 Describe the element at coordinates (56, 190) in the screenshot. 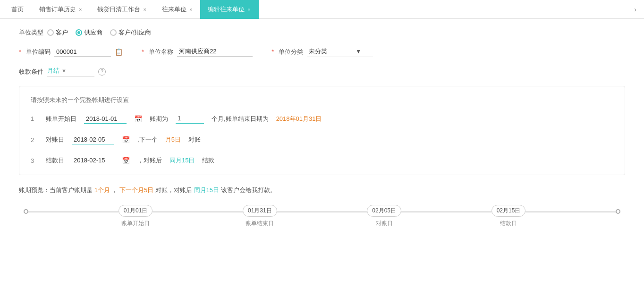

I see `preview-prefix: 账期预览：当前客户账期是` at that location.